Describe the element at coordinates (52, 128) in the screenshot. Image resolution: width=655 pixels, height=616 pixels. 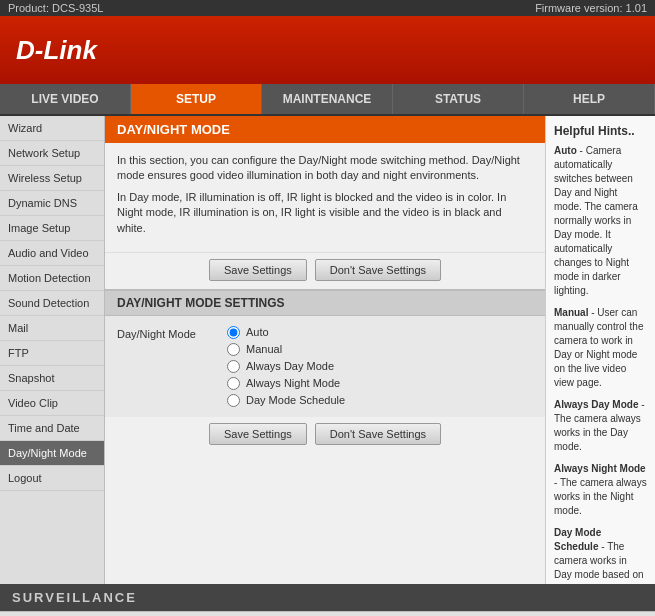
I see `sidebar-item-wizard: Wizard` at that location.